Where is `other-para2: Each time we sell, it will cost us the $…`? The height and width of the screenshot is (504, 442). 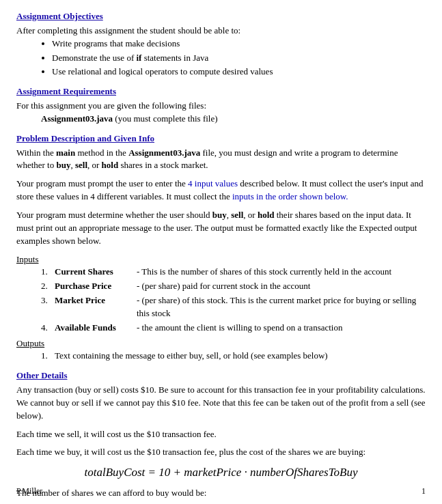 other-para2: Each time we sell, it will cost us the $… is located at coordinates (221, 434).